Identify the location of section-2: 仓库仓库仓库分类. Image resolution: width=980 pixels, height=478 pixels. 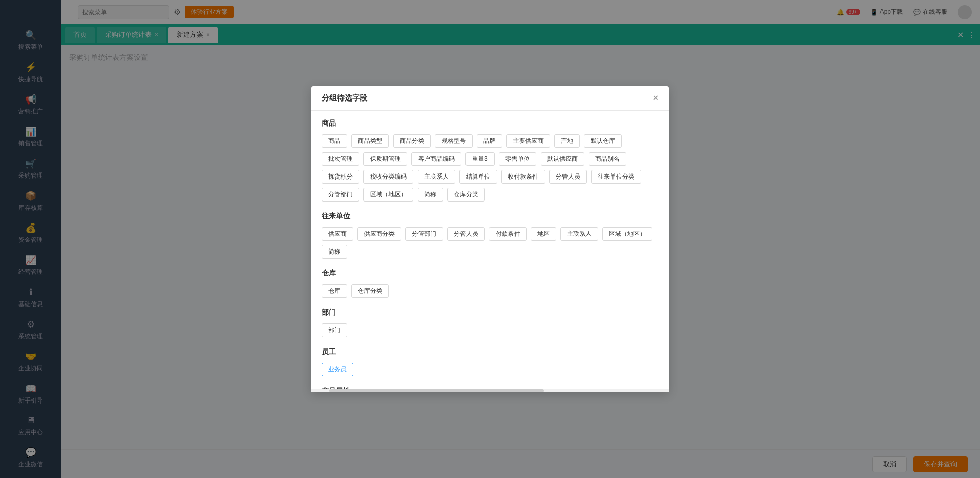
(490, 284).